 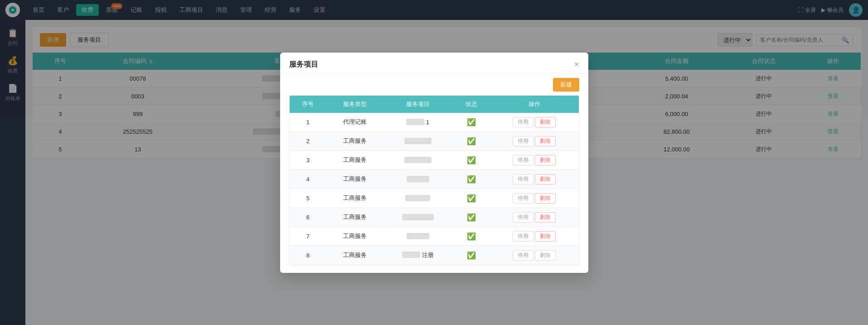 I want to click on delete-btn-7: 删除, so click(x=545, y=237).